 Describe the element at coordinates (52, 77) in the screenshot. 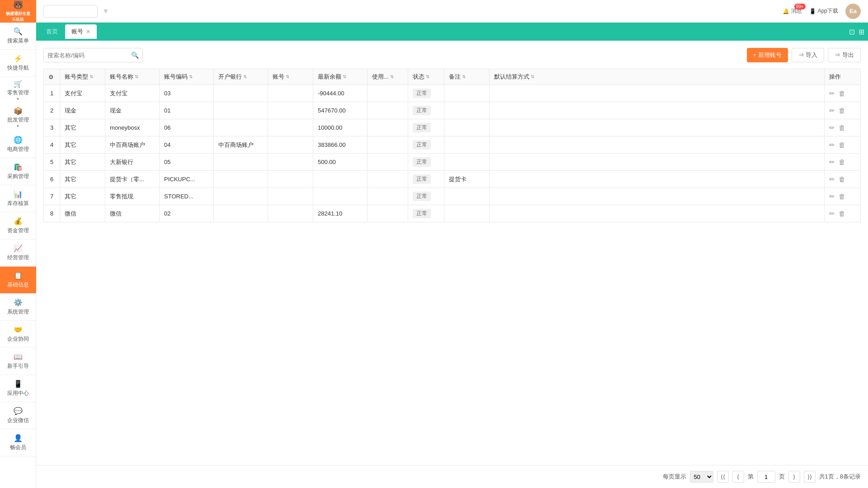

I see `th-gear: ⚙` at that location.